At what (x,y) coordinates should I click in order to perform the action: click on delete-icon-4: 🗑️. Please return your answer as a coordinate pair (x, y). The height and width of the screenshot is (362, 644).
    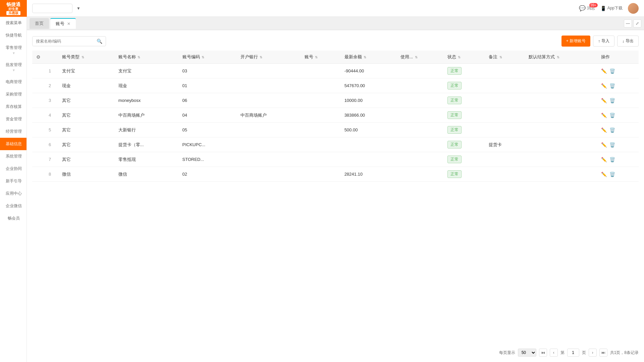
    Looking at the image, I should click on (612, 130).